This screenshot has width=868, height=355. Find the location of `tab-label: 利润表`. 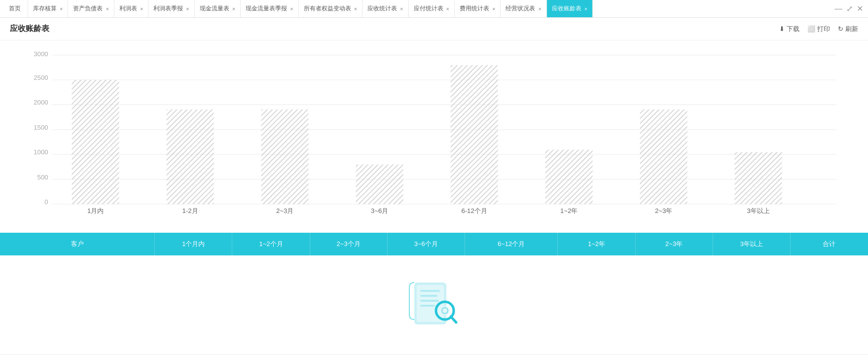

tab-label: 利润表 is located at coordinates (128, 9).